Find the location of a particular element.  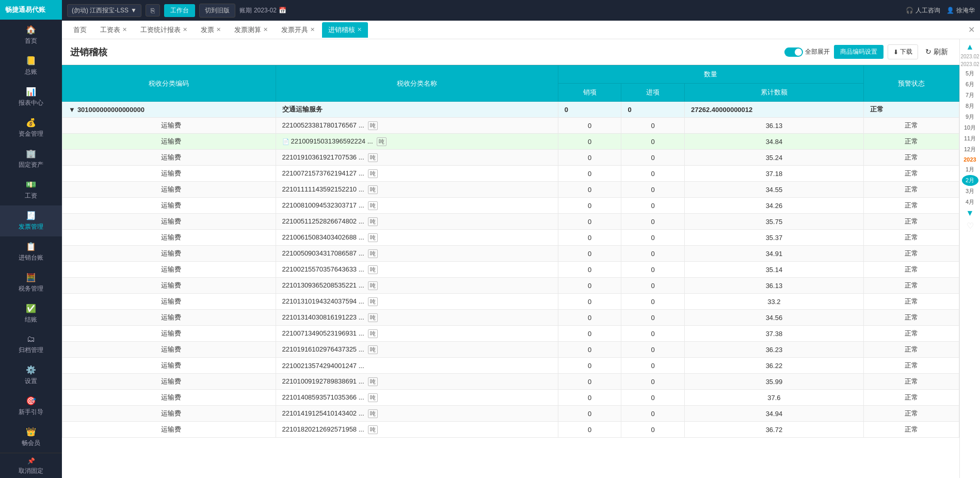

timeline-month-7: 7月 is located at coordinates (970, 95).